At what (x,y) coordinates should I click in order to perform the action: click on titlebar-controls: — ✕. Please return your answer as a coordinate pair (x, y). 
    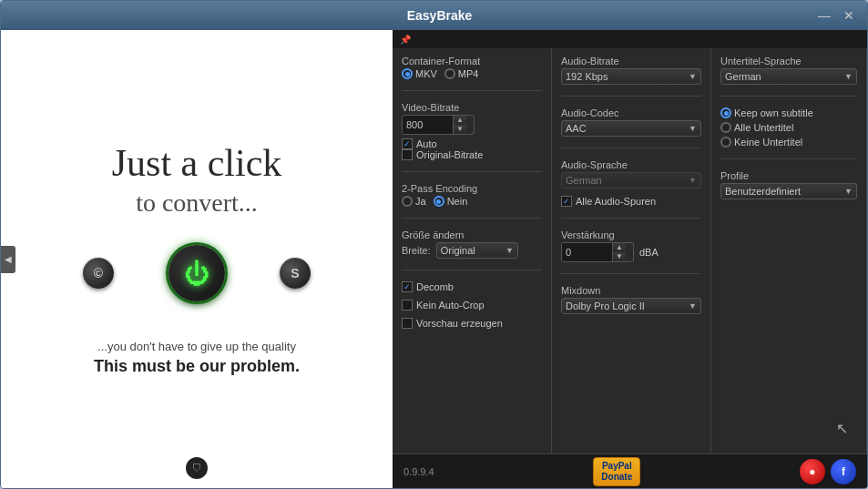
    Looking at the image, I should click on (836, 15).